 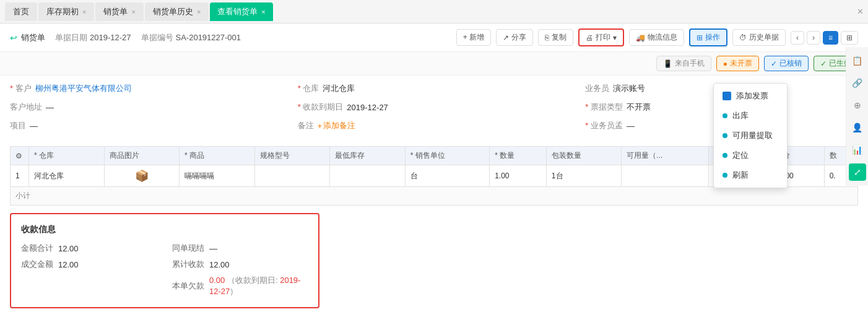 I want to click on sidebar-icon-4: 👤, so click(x=857, y=128).